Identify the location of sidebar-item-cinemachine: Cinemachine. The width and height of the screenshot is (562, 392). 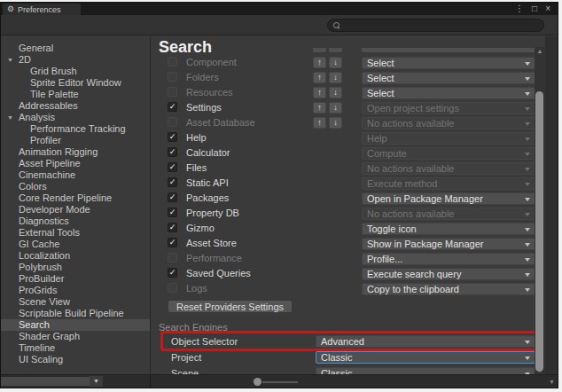
(75, 176).